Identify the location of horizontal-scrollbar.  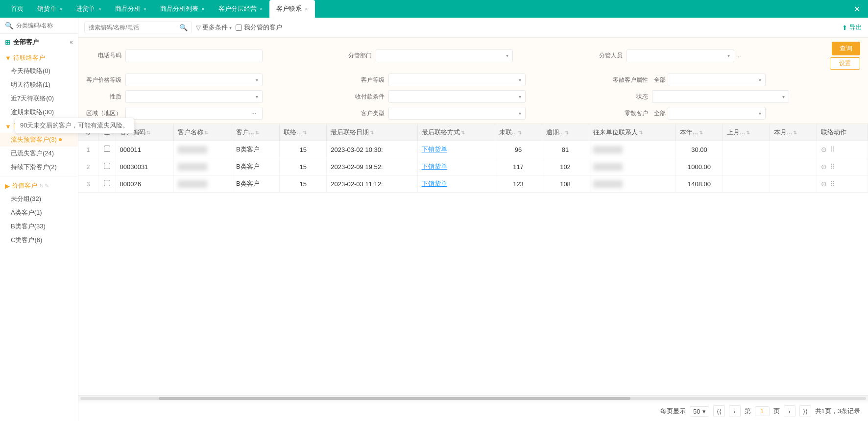
(473, 398).